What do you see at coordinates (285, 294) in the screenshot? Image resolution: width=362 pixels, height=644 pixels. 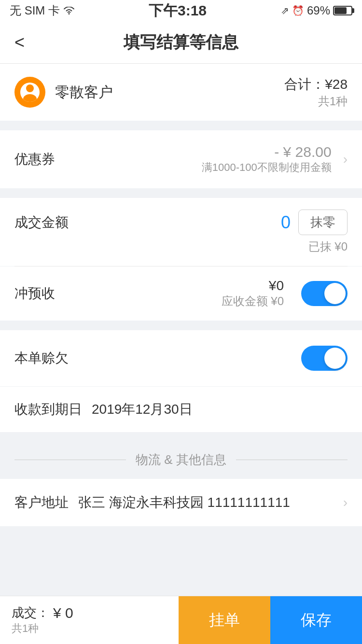 I see `precollect-right: ¥0 应收金额 ¥0` at bounding box center [285, 294].